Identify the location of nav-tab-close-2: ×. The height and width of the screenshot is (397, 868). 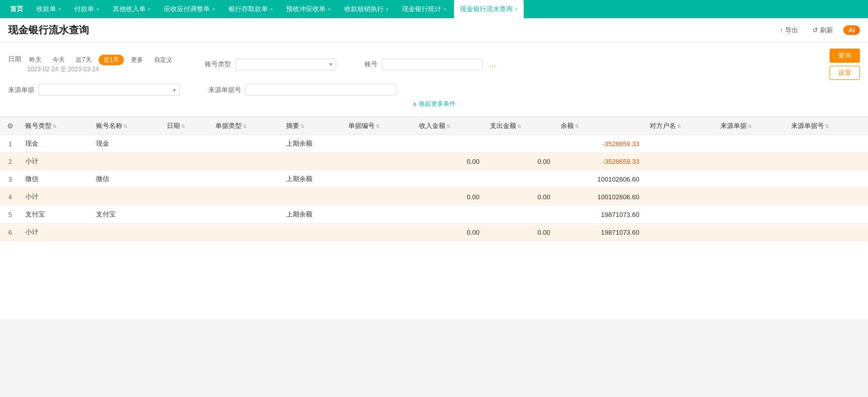
(149, 9).